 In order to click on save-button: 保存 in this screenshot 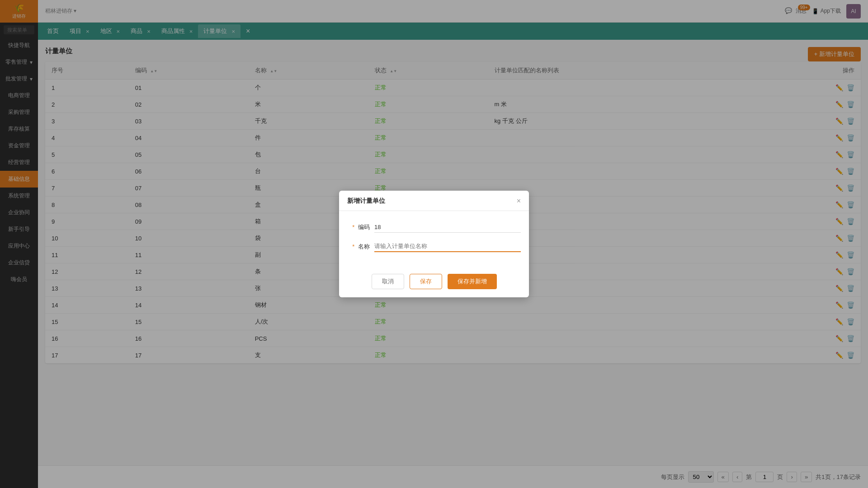, I will do `click(426, 282)`.